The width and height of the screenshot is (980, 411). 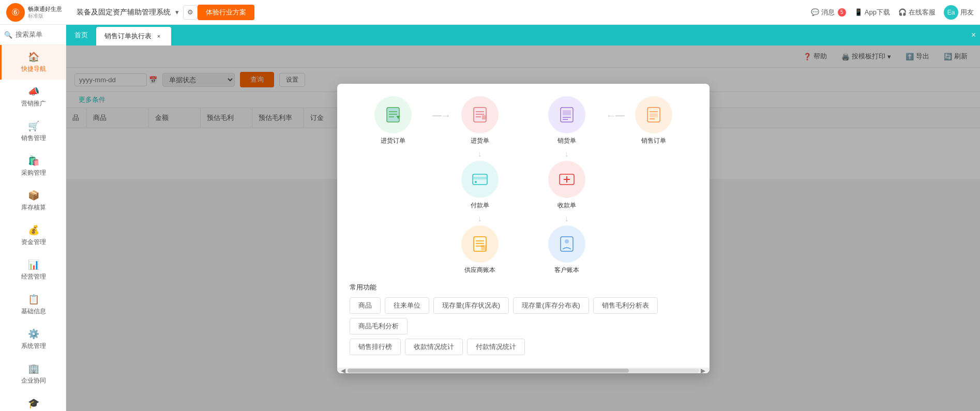 I want to click on sidebar-item-sys-manage: ⚙️ 系统管理, so click(x=33, y=339).